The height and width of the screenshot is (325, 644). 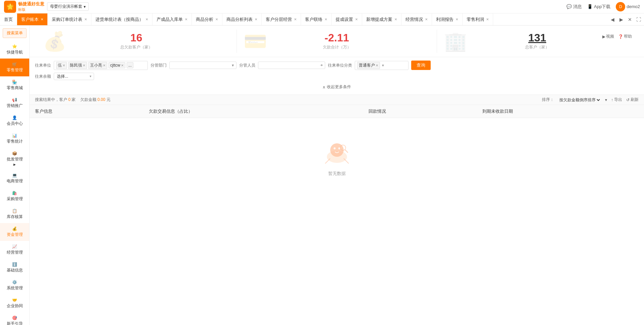 What do you see at coordinates (98, 65) in the screenshot?
I see `unit-tag-wang: 王小亮 ✕` at bounding box center [98, 65].